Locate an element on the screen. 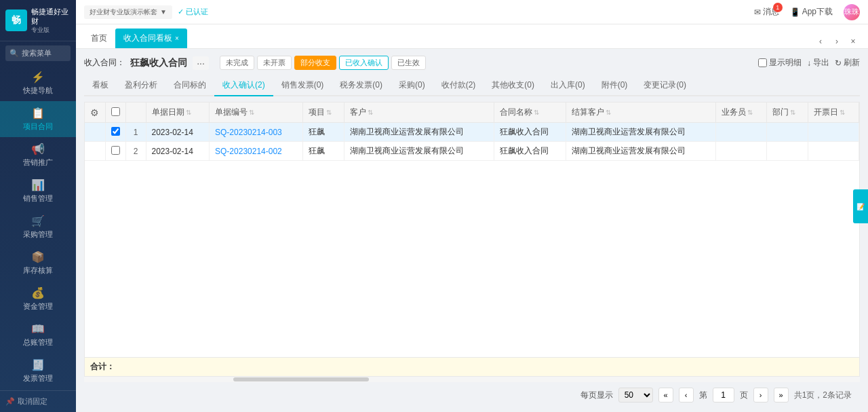 The height and width of the screenshot is (412, 868). sort-date-icon: ⇅ is located at coordinates (189, 113).